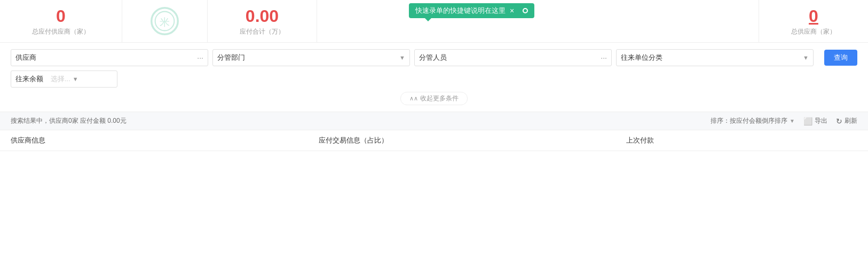  I want to click on export-btn: ⬜ 导出, so click(816, 121).